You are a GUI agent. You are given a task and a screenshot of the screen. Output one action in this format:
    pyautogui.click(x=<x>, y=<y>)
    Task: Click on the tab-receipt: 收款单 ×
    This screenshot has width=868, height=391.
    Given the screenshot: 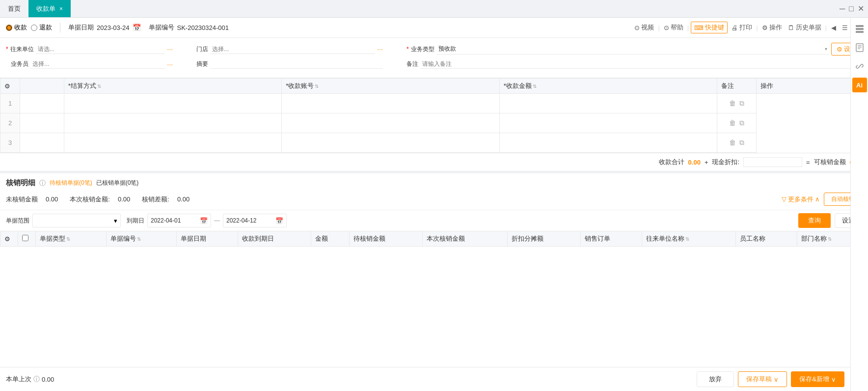 What is the action you would take?
    pyautogui.click(x=50, y=9)
    